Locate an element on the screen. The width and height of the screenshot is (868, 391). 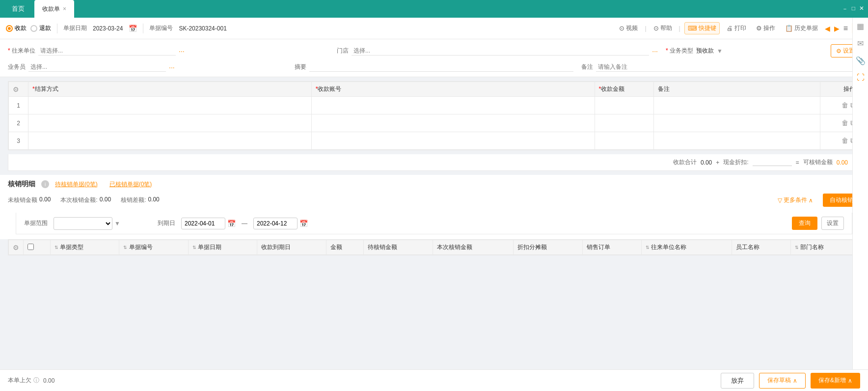
row-1-amount is located at coordinates (624, 106).